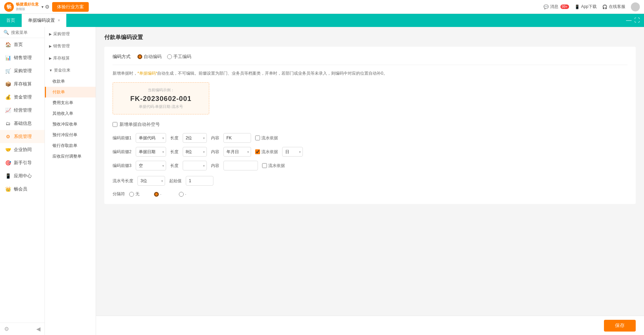 The image size is (644, 335). What do you see at coordinates (258, 152) in the screenshot?
I see `serial2-checkbox` at bounding box center [258, 152].